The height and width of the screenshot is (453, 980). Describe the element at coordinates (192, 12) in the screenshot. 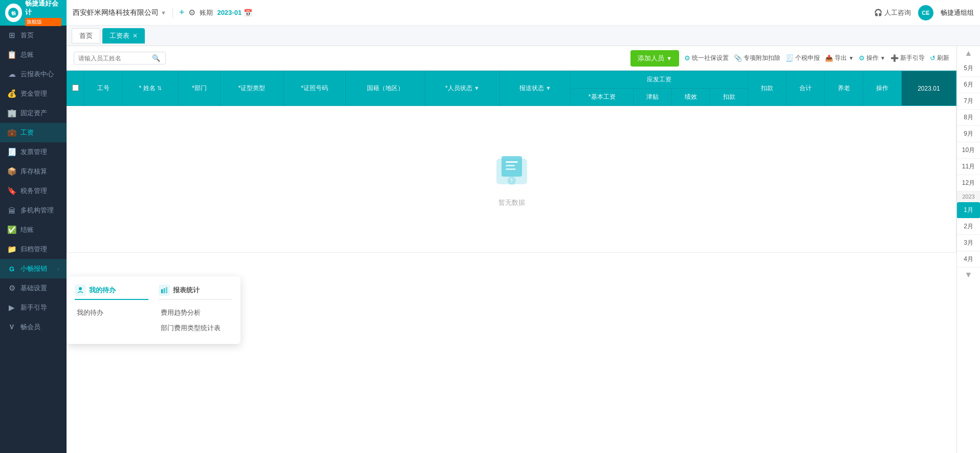

I see `settings-icon: ⚙` at that location.